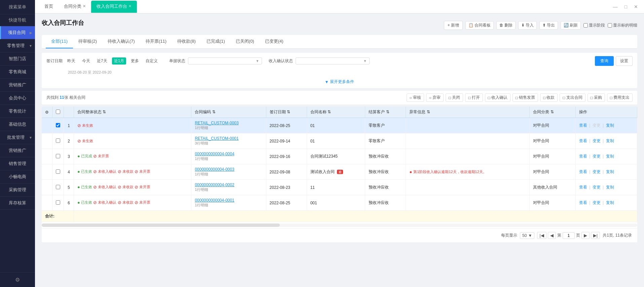 The height and width of the screenshot is (287, 644). I want to click on window-maximize: □, so click(626, 7).